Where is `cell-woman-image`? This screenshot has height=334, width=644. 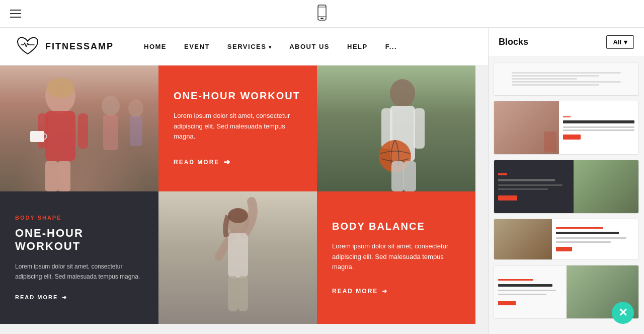
cell-woman-image is located at coordinates (79, 128).